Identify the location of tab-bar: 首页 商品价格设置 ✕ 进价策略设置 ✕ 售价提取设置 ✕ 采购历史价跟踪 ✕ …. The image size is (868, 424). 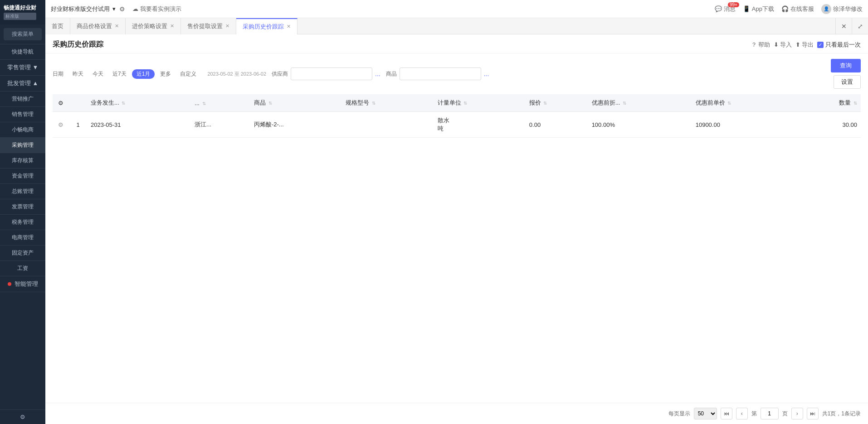
(457, 26).